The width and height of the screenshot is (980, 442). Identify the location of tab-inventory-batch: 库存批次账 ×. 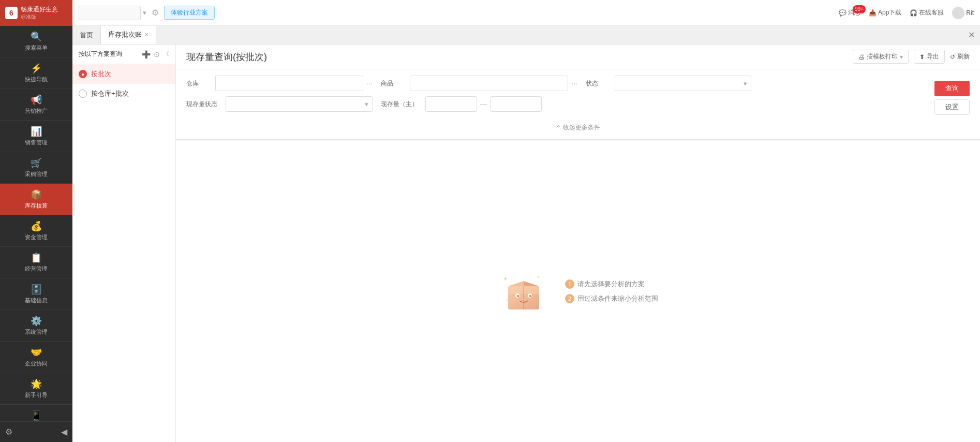
(128, 35).